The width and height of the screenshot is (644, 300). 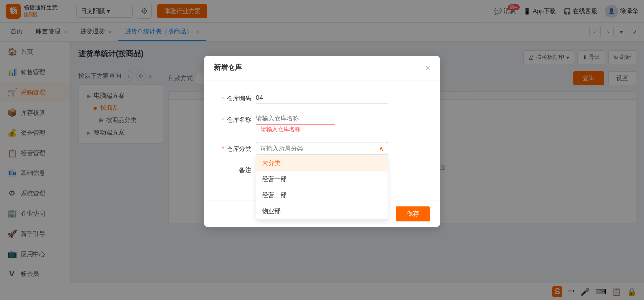 What do you see at coordinates (322, 148) in the screenshot?
I see `category-row: * 仓库分类 ∧ 未分类 经营一部 经营二部 物业部` at bounding box center [322, 148].